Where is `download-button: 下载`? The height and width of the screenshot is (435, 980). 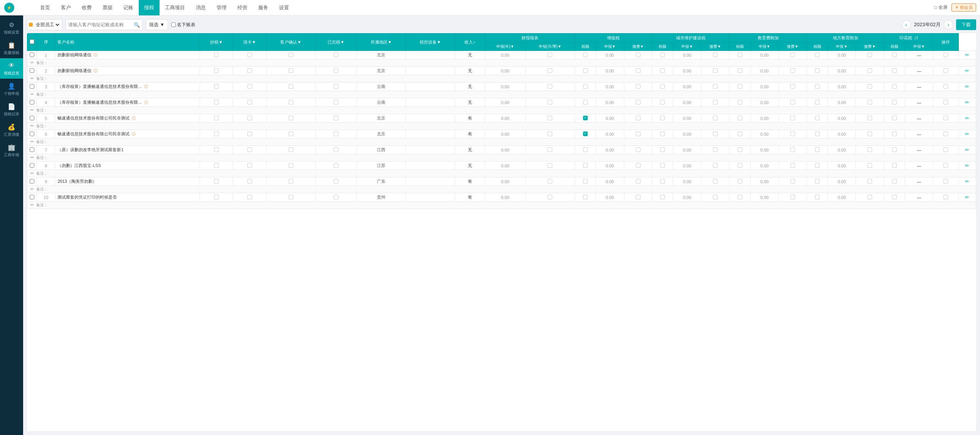 download-button: 下载 is located at coordinates (966, 25).